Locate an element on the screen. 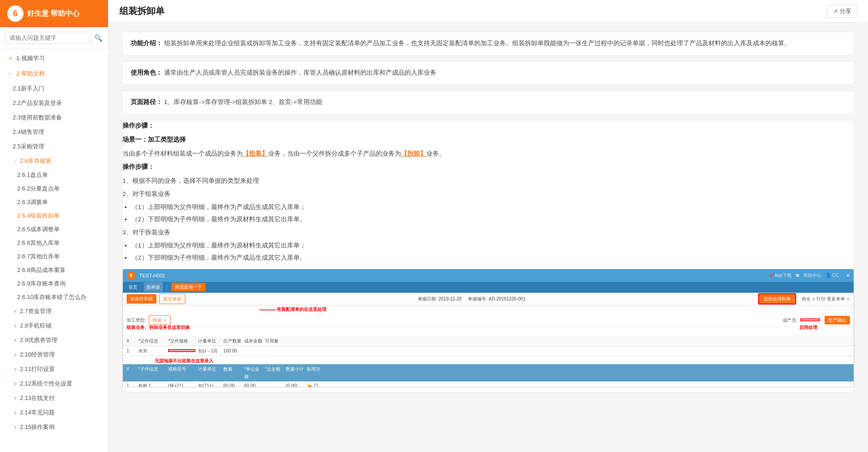 The width and height of the screenshot is (868, 452). sidebar-item-2-7: ＋ 2.7资金管理 is located at coordinates (54, 311).